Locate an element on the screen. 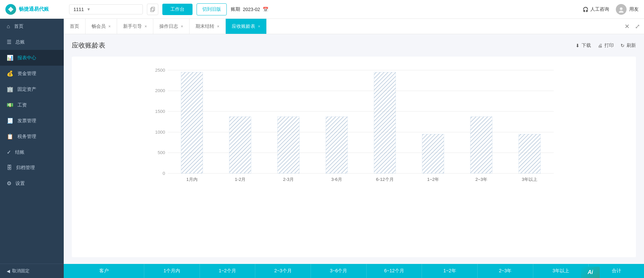 This screenshot has width=644, height=278. logo-text: 畅捷通易代账 is located at coordinates (34, 9).